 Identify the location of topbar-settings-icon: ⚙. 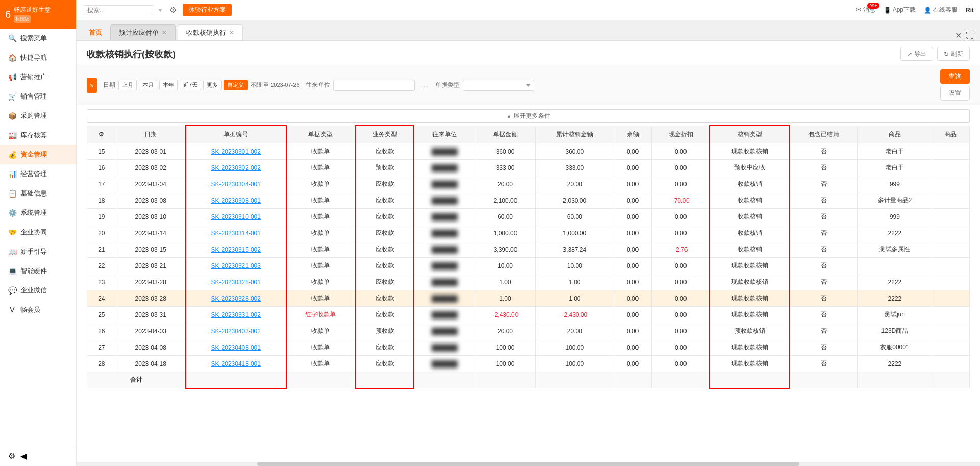
(173, 10).